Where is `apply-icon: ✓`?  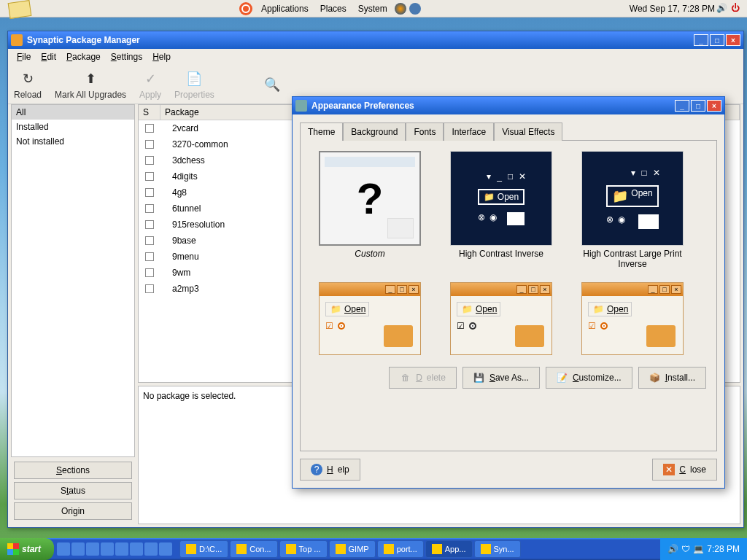
apply-icon: ✓ is located at coordinates (150, 79).